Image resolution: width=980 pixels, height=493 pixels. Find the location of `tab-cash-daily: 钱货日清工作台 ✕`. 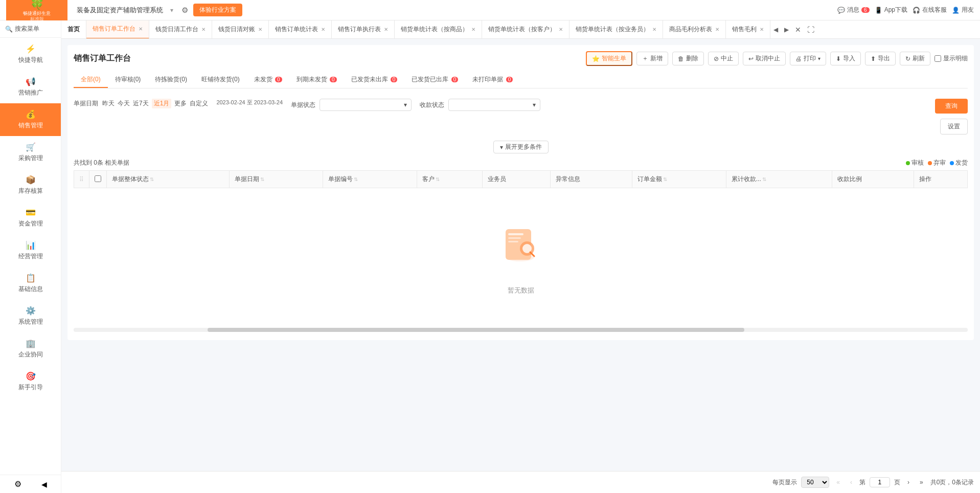

tab-cash-daily: 钱货日清工作台 ✕ is located at coordinates (181, 30).